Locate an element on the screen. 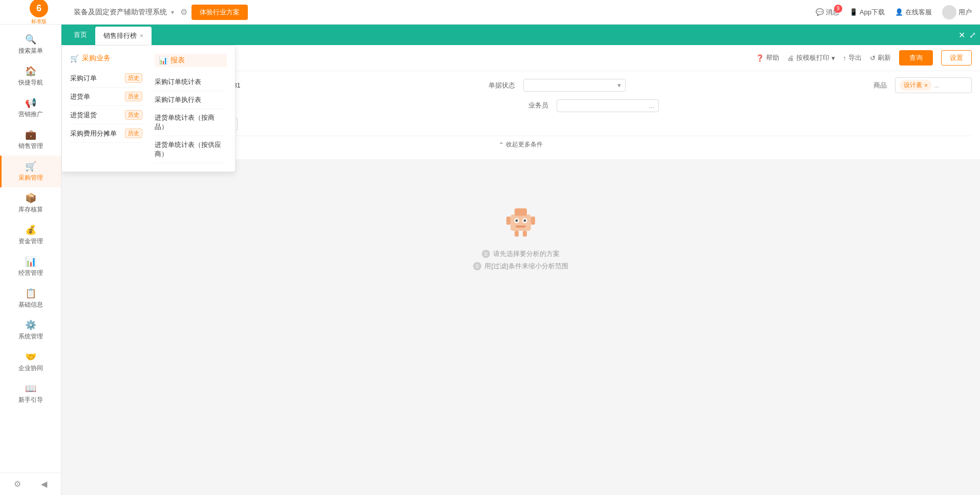 This screenshot has width=980, height=495. menu-item-purchase-order-badge: 历史 is located at coordinates (134, 78).